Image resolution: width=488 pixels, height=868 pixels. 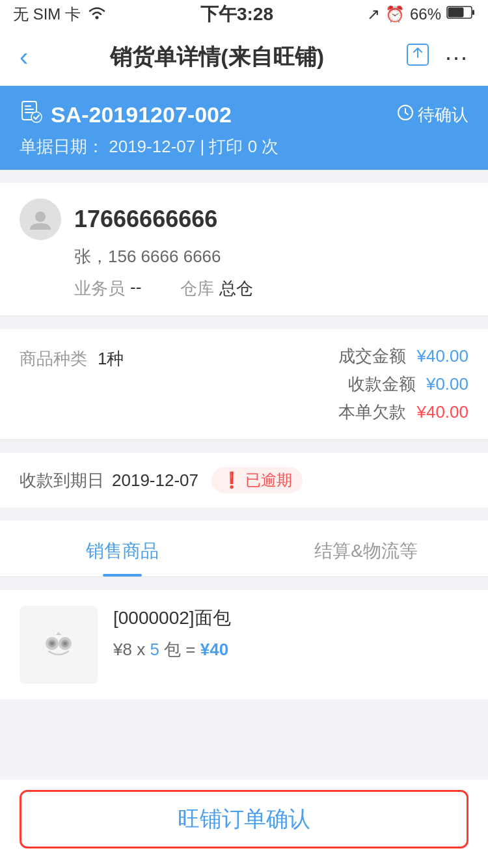 What do you see at coordinates (100, 289) in the screenshot?
I see `sales-label: 业务员` at bounding box center [100, 289].